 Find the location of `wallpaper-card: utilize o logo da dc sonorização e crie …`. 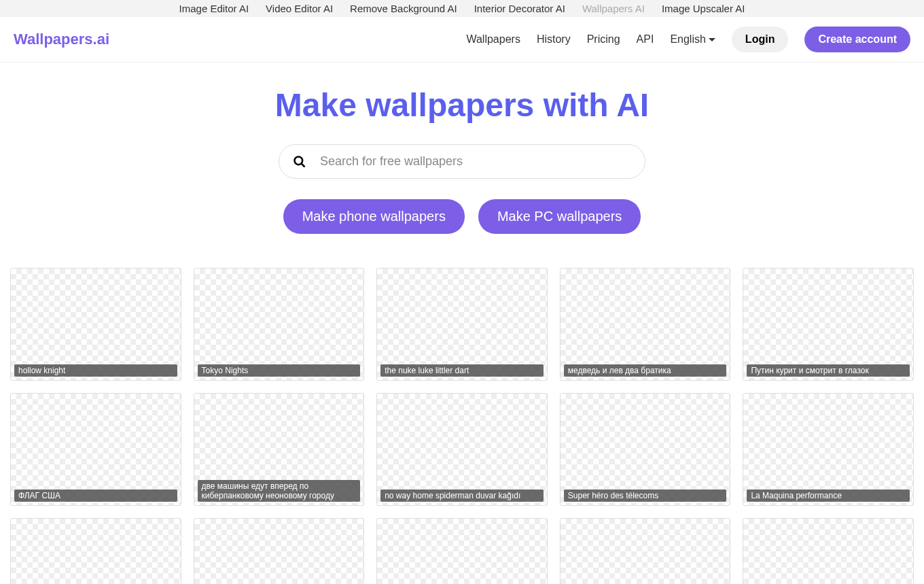

wallpaper-card: utilize o logo da dc sonorização e crie … is located at coordinates (828, 551).